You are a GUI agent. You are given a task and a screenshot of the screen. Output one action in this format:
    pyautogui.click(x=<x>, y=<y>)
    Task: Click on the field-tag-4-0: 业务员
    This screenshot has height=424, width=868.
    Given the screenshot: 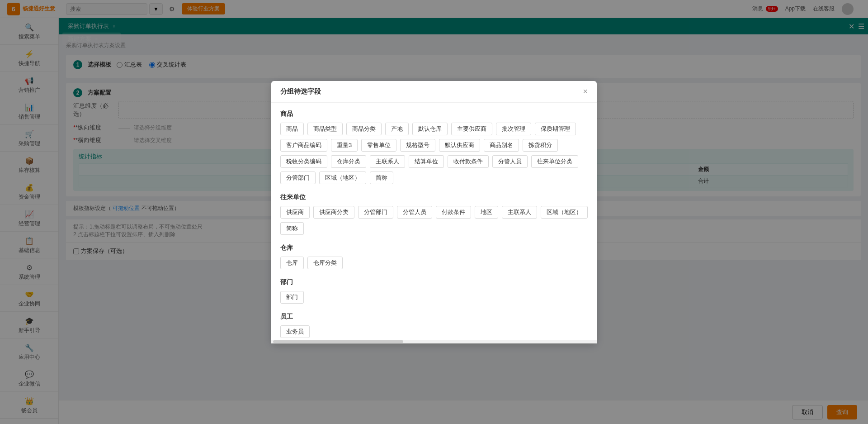 What is the action you would take?
    pyautogui.click(x=295, y=332)
    